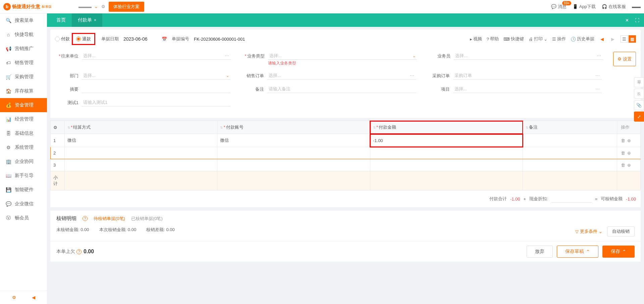  Describe the element at coordinates (87, 20) in the screenshot. I see `tab-1: 付款单×` at that location.